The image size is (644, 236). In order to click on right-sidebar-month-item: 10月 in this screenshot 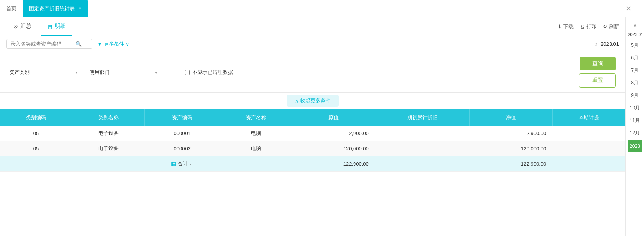, I will do `click(635, 108)`.